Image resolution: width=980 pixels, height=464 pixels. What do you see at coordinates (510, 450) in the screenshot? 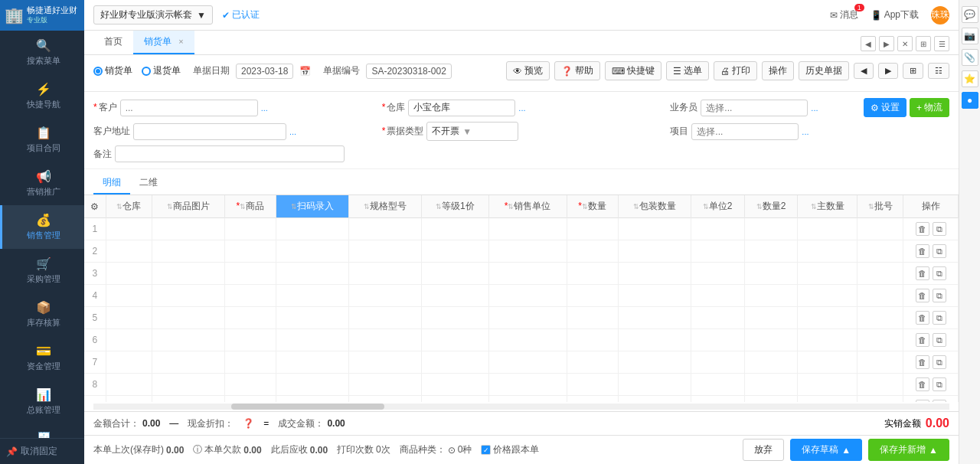
I see `price-checkbox-item: 价格跟本单` at bounding box center [510, 450].